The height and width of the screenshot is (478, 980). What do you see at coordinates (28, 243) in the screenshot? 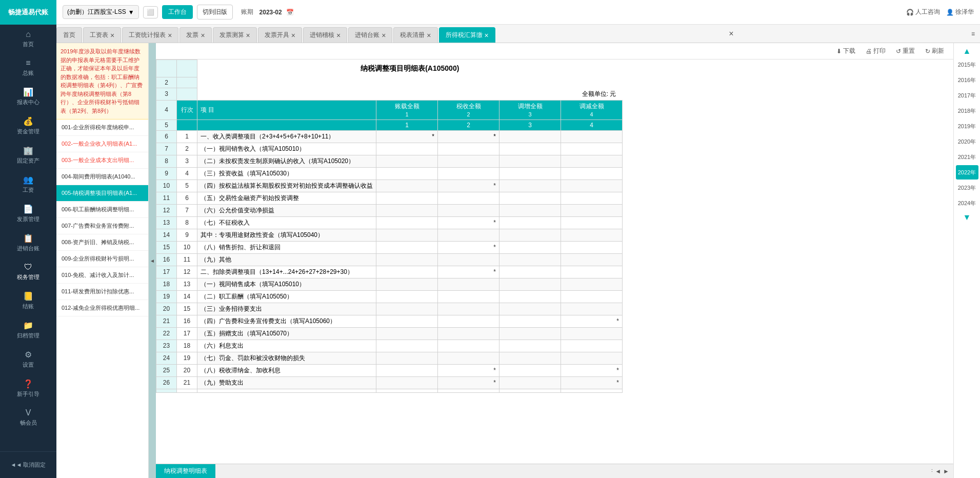
I see `sidebar-item-purchase-sales: 📋 进销台账` at bounding box center [28, 243].